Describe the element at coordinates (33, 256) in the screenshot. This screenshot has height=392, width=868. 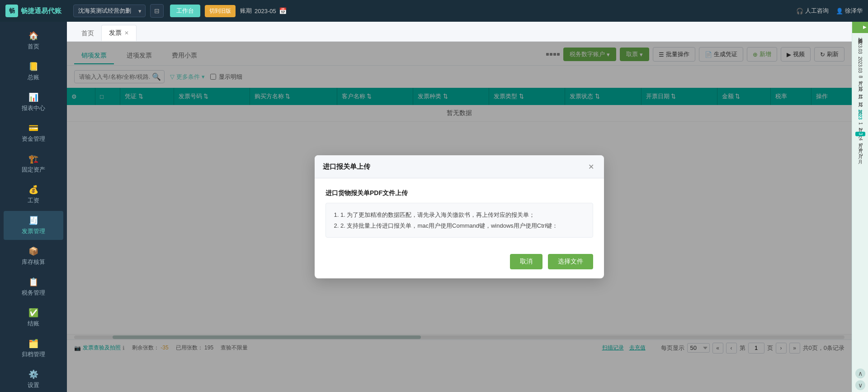
I see `sidebar-item-inventory: 📦 库存核算` at that location.